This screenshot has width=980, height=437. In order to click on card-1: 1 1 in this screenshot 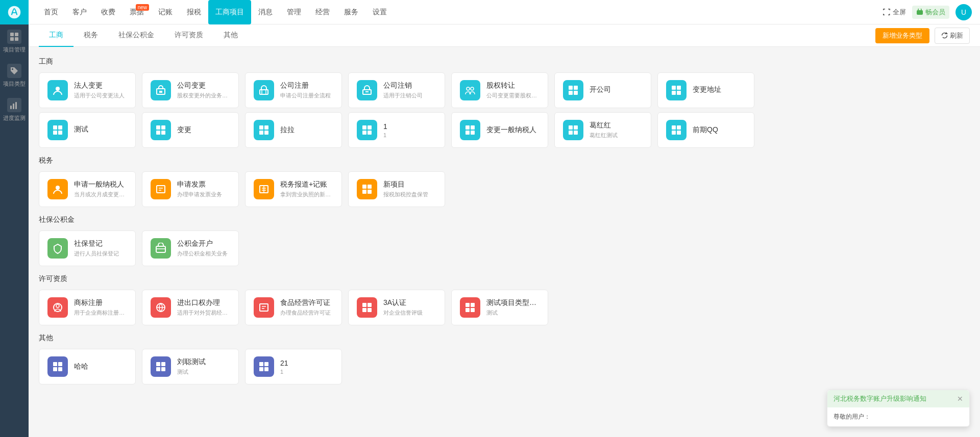, I will do `click(397, 130)`.